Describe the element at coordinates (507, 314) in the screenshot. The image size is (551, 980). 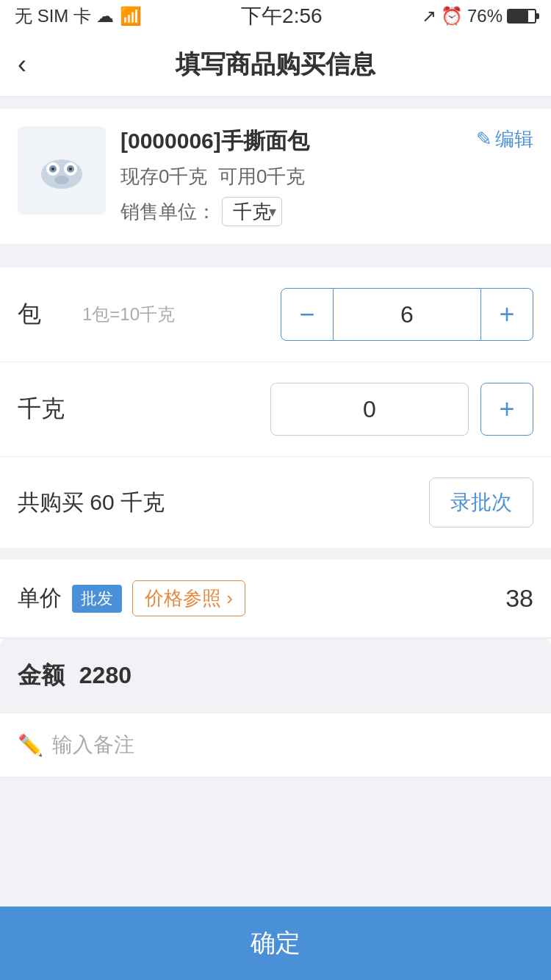
I see `bag-increment-button: +` at that location.